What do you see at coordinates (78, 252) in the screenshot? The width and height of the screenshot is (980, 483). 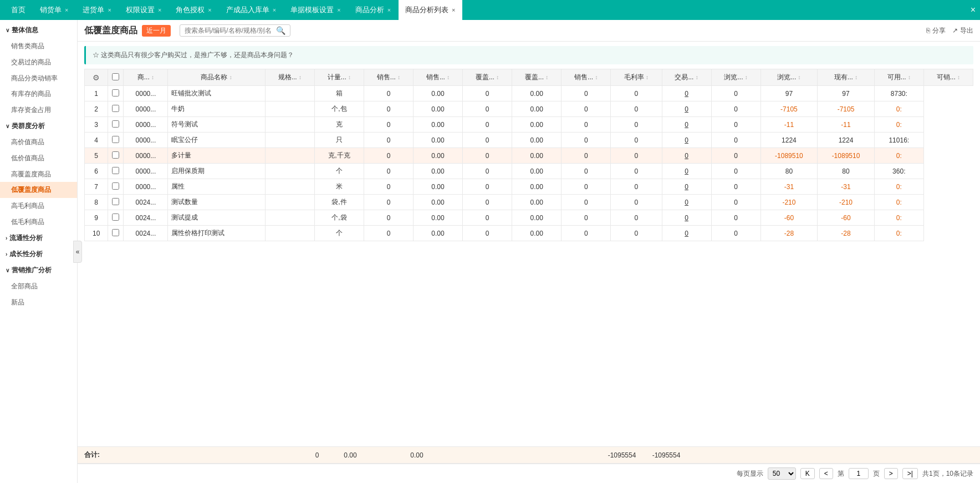 I see `sidebar-collapse-button: «` at bounding box center [78, 252].